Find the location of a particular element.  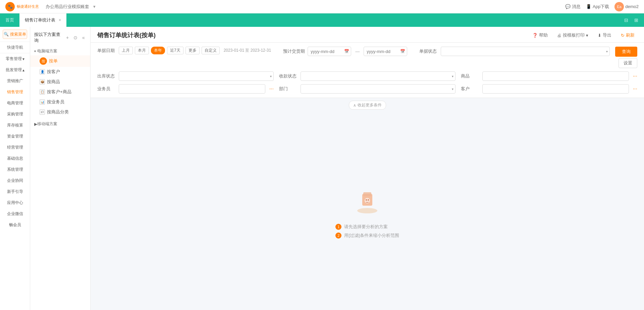

shipping-status-wrapper: ▾ is located at coordinates (196, 76).